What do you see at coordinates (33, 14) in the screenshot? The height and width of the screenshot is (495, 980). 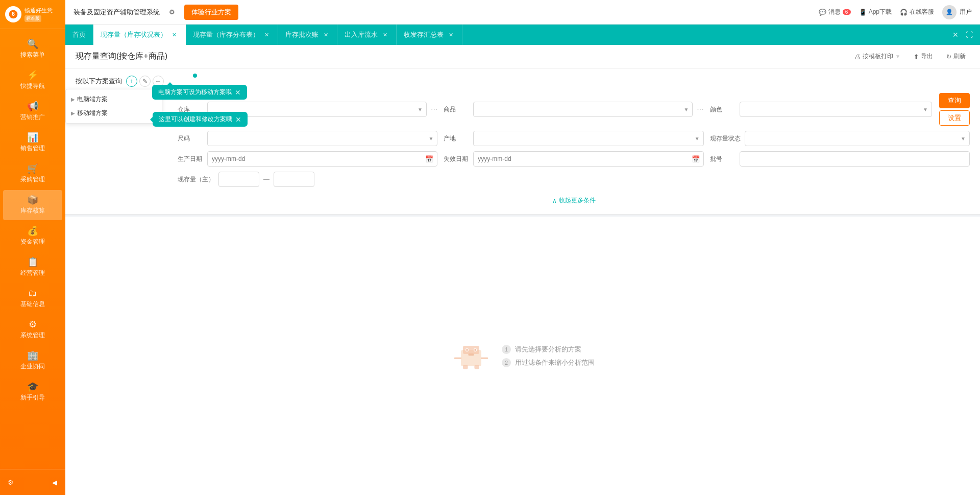 I see `sidebar-logo: 6 畅通好生意 标准版` at bounding box center [33, 14].